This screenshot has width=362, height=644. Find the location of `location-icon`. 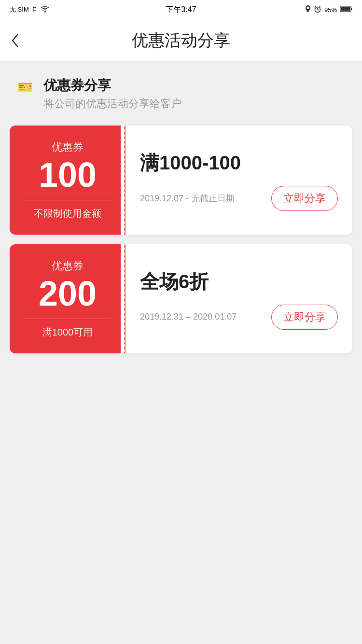

location-icon is located at coordinates (308, 10).